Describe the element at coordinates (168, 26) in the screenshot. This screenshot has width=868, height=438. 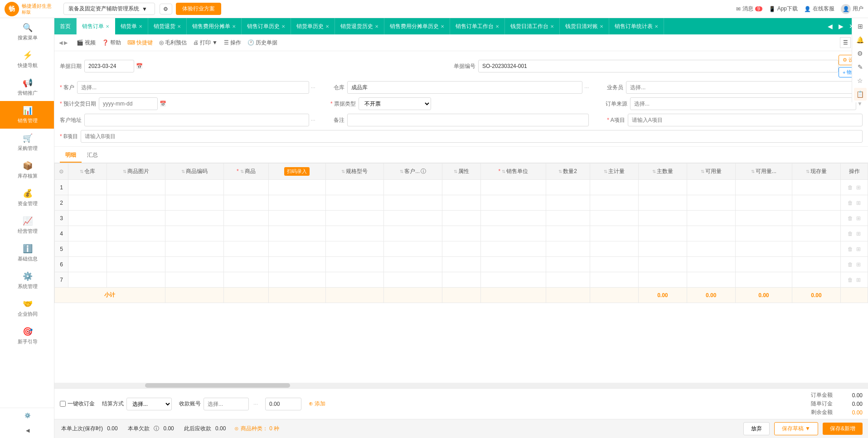
I see `tab-sales-return: 销货退货 ✕` at that location.